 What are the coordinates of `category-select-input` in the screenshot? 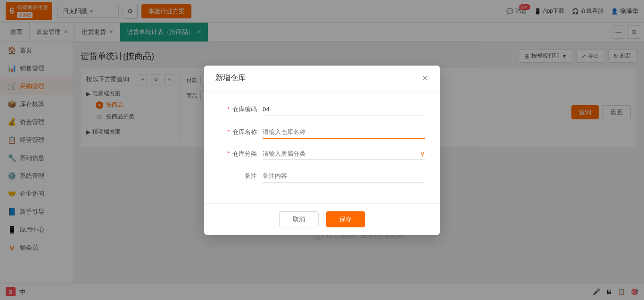 It's located at (341, 154).